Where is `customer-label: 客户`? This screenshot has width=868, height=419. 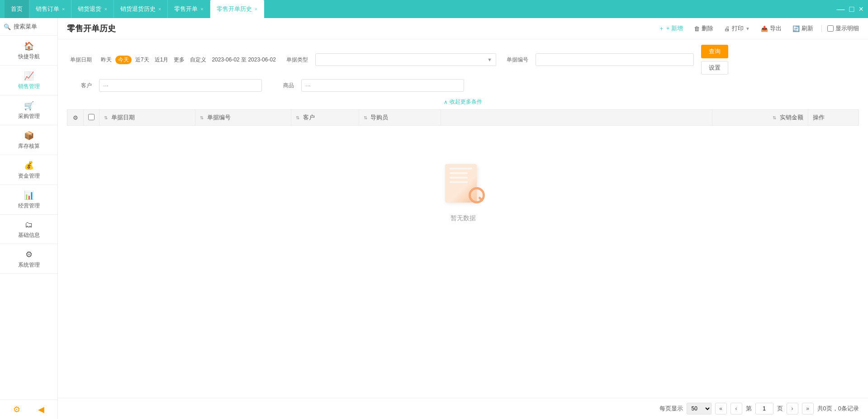
customer-label: 客户 is located at coordinates (80, 86).